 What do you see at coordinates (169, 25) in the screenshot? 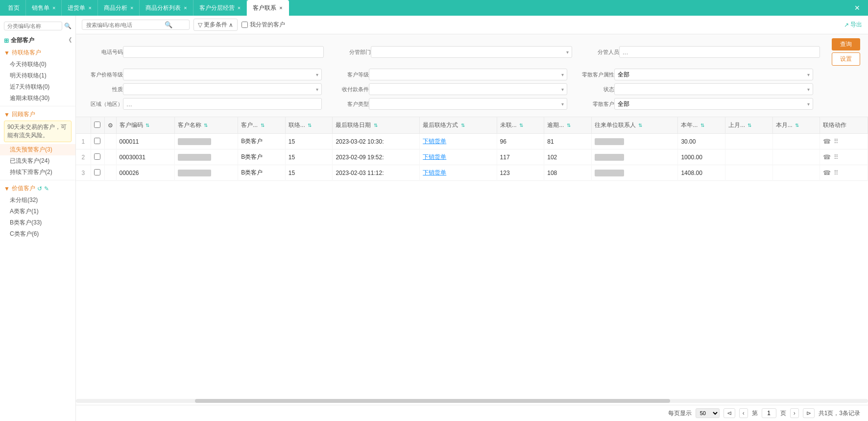
I see `filter-search-icon: 🔍` at bounding box center [169, 25].